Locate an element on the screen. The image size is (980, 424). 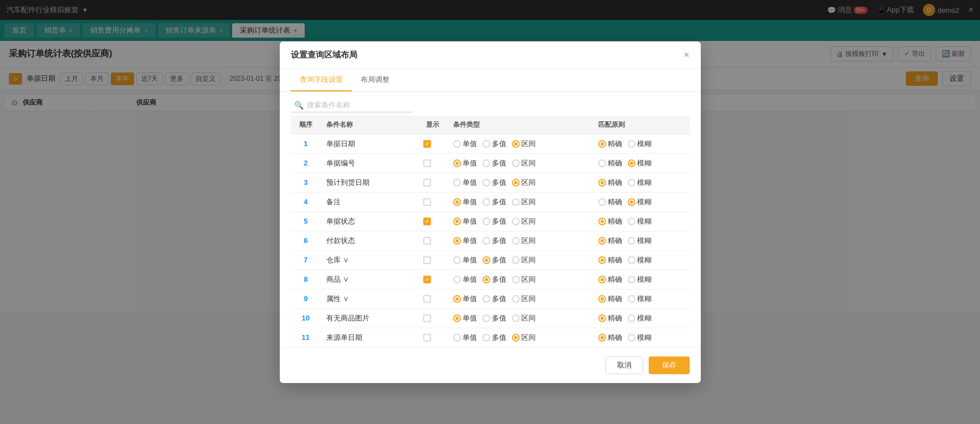
search-box: 🔍 is located at coordinates (352, 105).